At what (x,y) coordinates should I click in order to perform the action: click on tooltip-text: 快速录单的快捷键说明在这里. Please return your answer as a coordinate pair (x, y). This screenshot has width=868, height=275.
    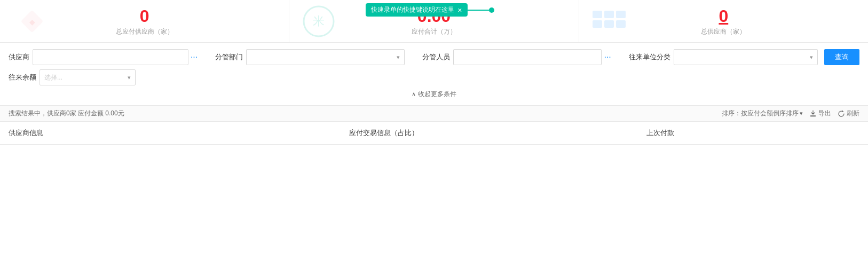
    Looking at the image, I should click on (413, 10).